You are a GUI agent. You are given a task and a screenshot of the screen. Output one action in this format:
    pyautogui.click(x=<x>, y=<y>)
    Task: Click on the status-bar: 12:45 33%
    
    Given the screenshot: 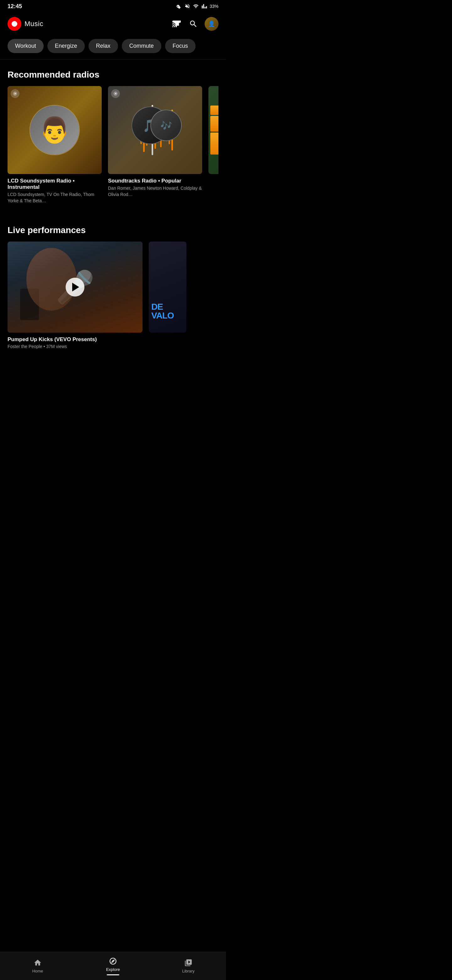 What is the action you would take?
    pyautogui.click(x=113, y=6)
    